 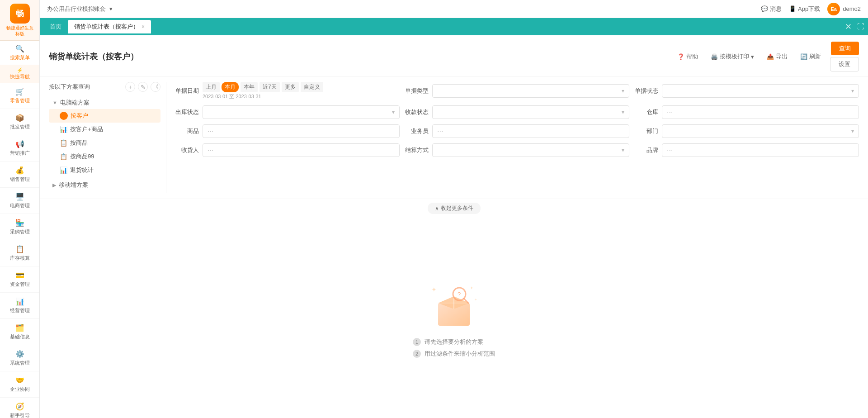 I want to click on collapse-scheme-btn: 《, so click(x=156, y=87).